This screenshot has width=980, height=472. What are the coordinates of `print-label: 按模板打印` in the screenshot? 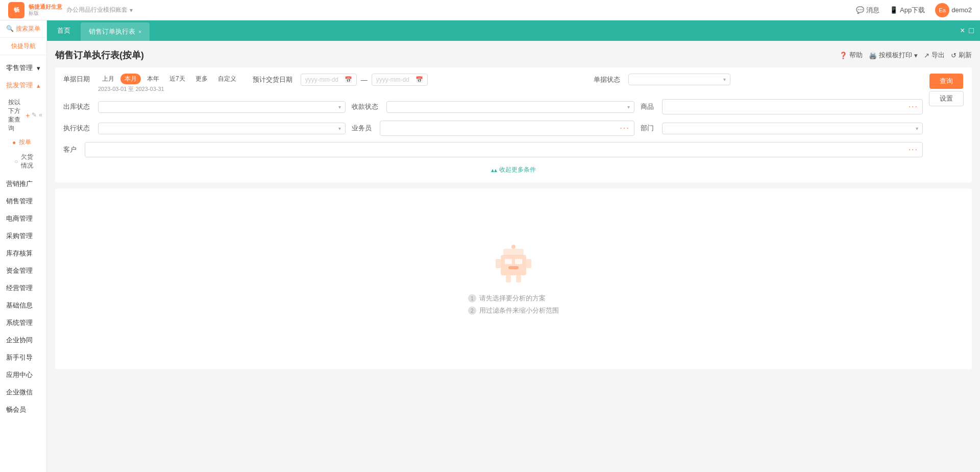 It's located at (895, 55).